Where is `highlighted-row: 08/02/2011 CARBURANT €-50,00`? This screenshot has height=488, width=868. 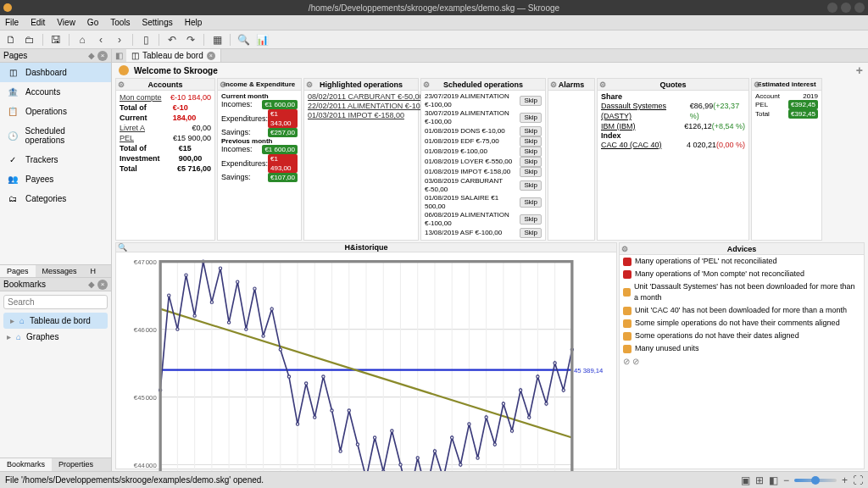 highlighted-row: 08/02/2011 CARBURANT €-50,00 is located at coordinates (361, 97).